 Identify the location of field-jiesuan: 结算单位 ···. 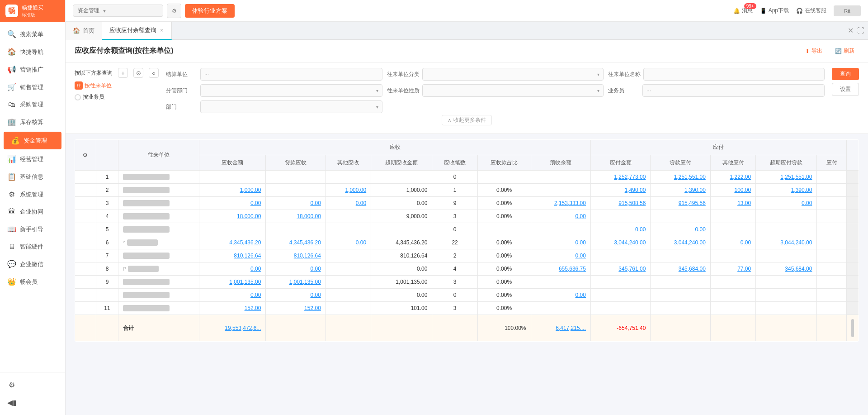
(274, 74).